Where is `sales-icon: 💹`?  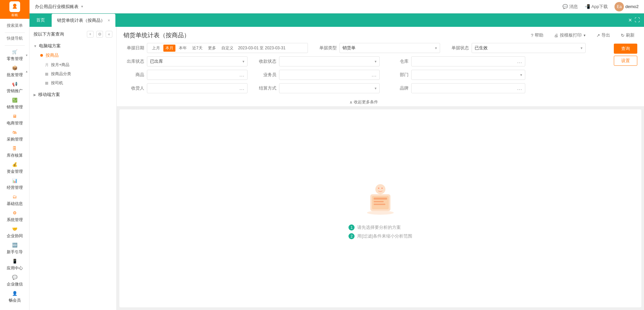 sales-icon: 💹 is located at coordinates (15, 100).